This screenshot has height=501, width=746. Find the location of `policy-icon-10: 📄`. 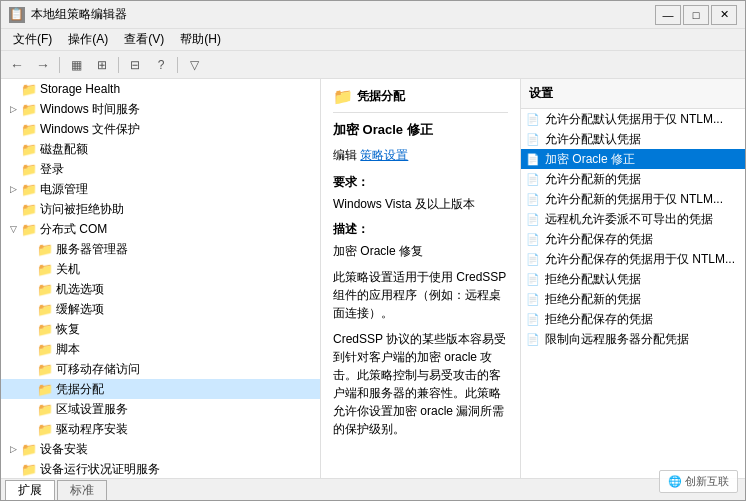

policy-icon-10: 📄 is located at coordinates (533, 319).